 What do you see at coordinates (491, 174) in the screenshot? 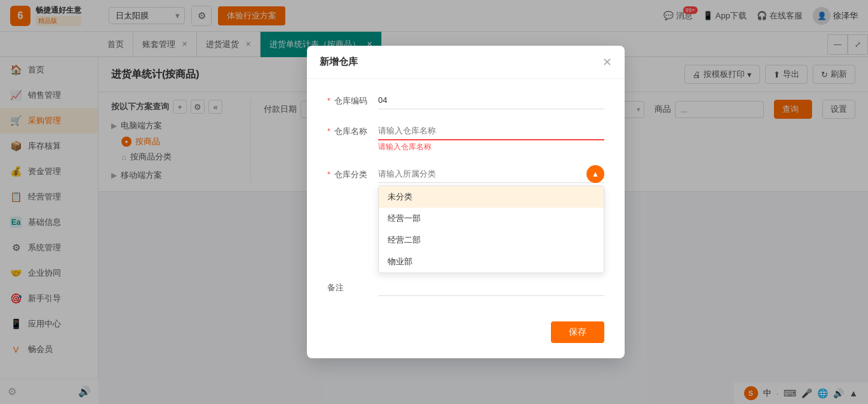
I see `warehouse-category-input` at bounding box center [491, 174].